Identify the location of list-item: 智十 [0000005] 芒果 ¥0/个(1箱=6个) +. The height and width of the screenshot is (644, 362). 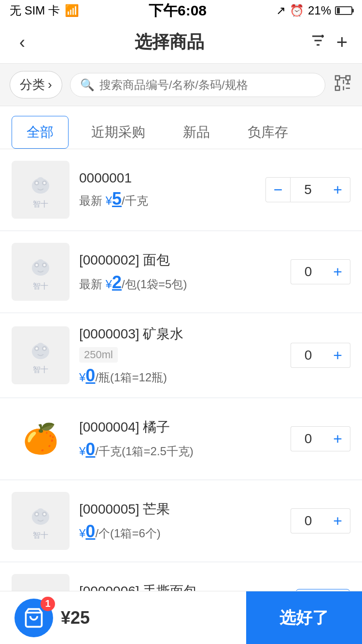
(181, 521).